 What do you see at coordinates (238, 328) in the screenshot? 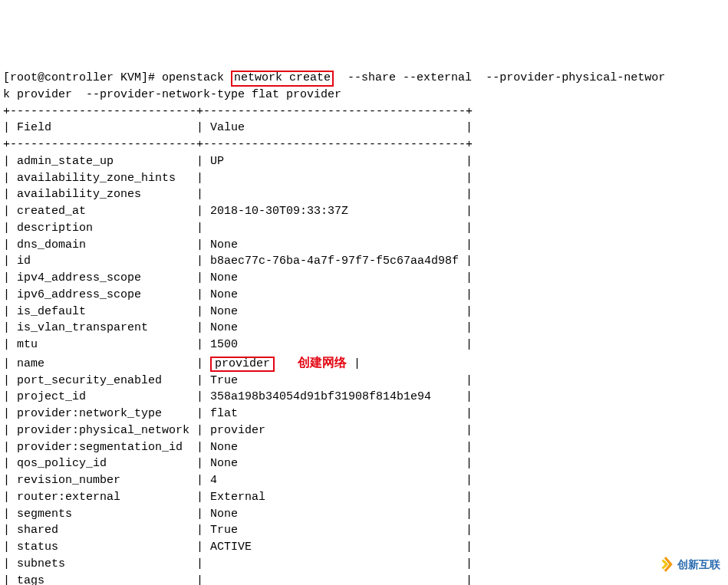
I see `table-row: | is_vlan_transparent | None |` at bounding box center [238, 328].